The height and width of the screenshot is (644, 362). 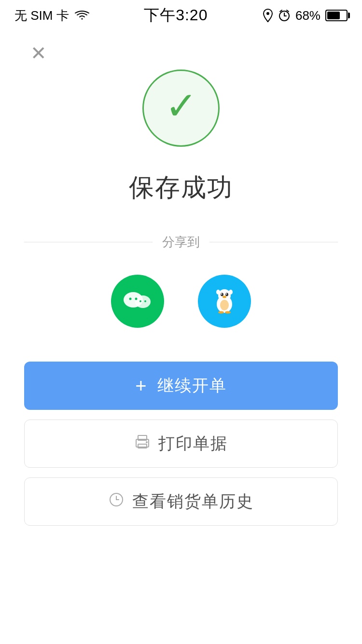 What do you see at coordinates (82, 15) in the screenshot?
I see `wifi-icon` at bounding box center [82, 15].